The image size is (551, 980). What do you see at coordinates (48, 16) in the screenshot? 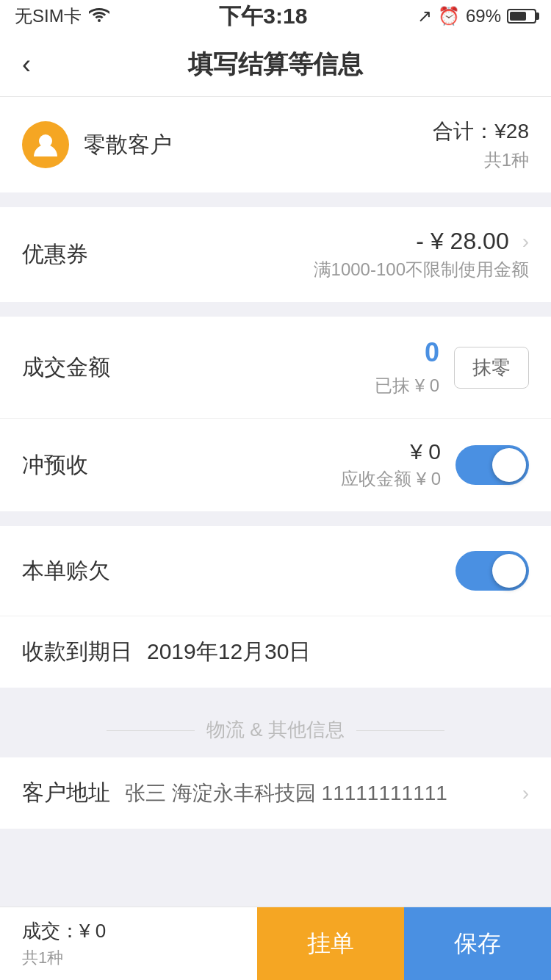
I see `carrier-label: 无SIM卡` at bounding box center [48, 16].